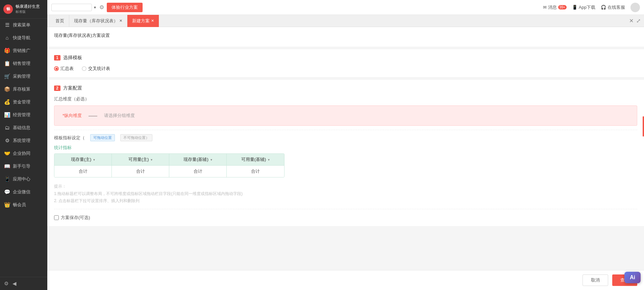 The image size is (644, 290). Describe the element at coordinates (7, 25) in the screenshot. I see `search-menu-icon: ☰` at that location.